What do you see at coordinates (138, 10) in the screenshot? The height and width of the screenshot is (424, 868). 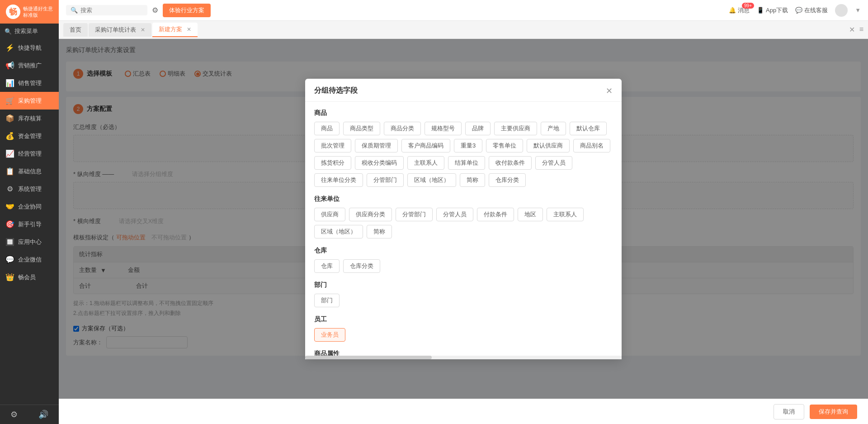 I see `header-left: 🔍 ⚙ 体验行业方案` at bounding box center [138, 10].